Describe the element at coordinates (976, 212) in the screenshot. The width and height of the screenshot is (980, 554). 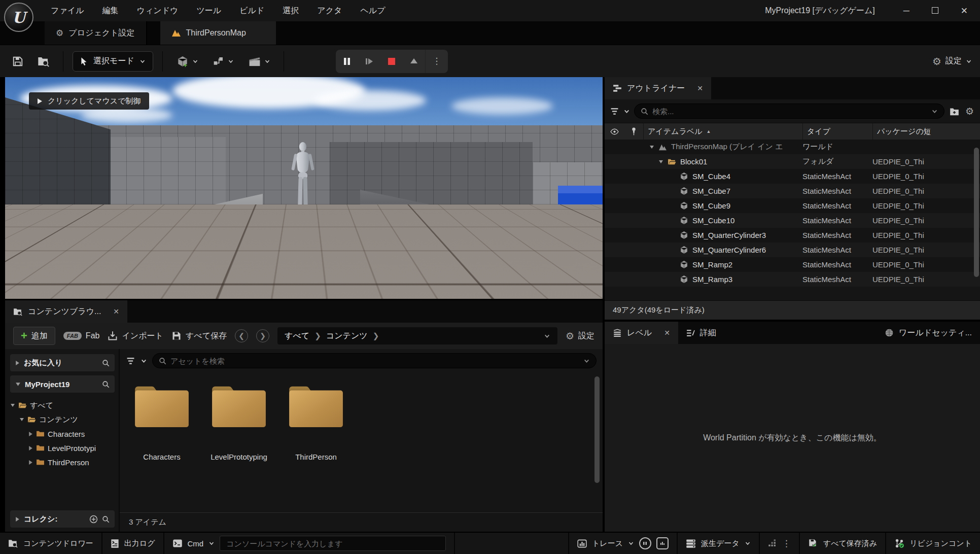
I see `outliner-scrollbar` at that location.